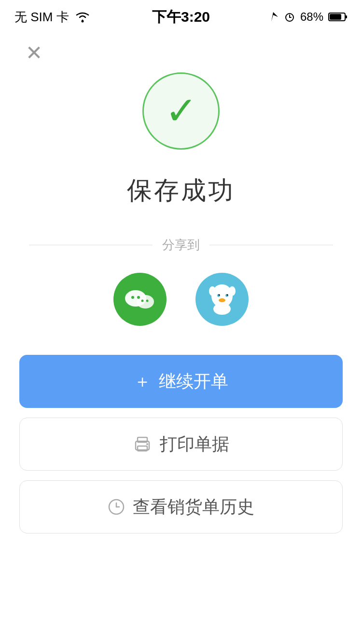  I want to click on battery-icon, so click(338, 17).